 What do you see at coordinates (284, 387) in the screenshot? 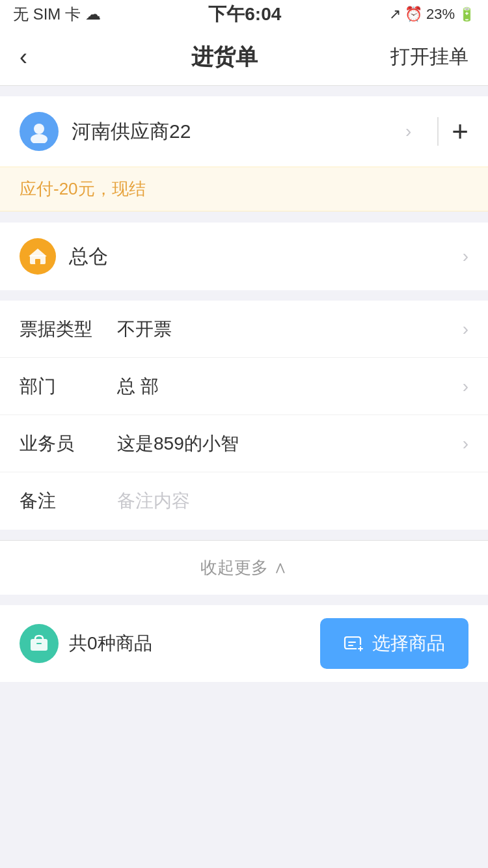
I see `form-value-department: 总 部` at bounding box center [284, 387].